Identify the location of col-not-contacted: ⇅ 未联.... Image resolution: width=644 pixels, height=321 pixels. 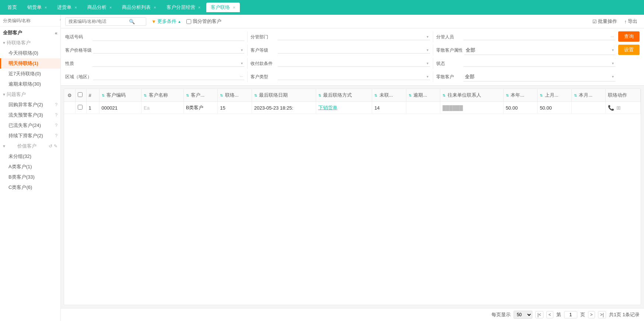
(389, 95).